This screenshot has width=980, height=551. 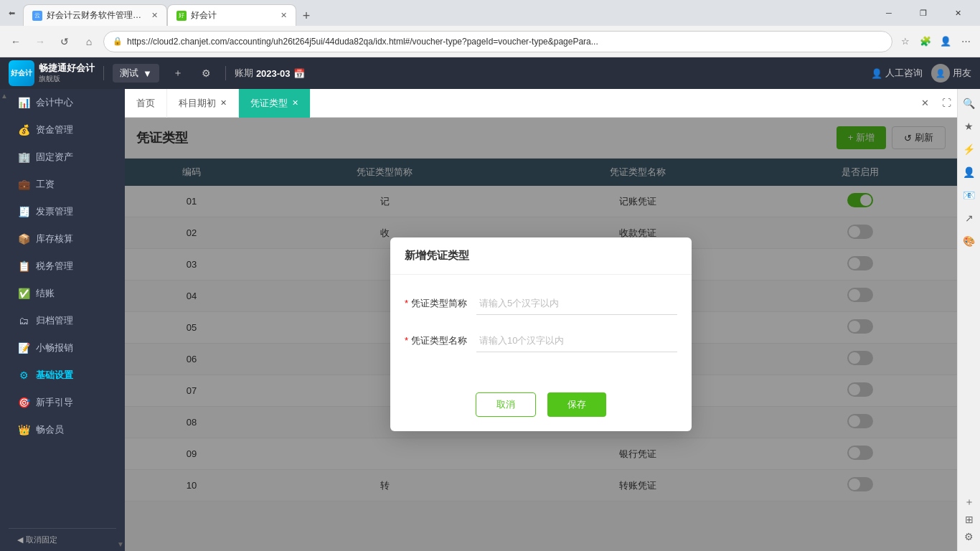 What do you see at coordinates (62, 348) in the screenshot?
I see `sidebar-item-report: 📝 小畅报销` at bounding box center [62, 348].